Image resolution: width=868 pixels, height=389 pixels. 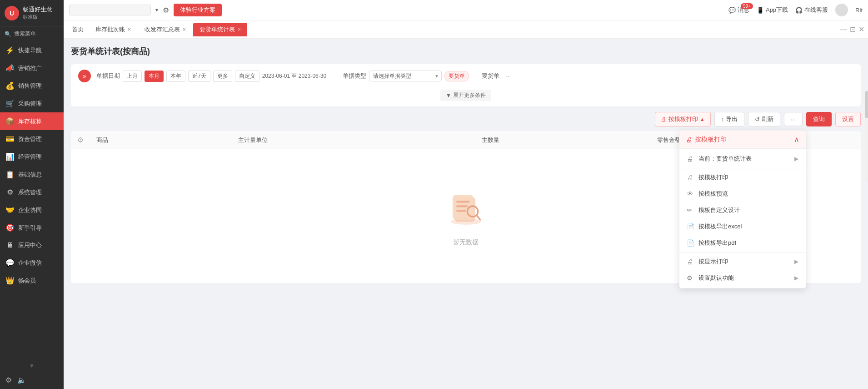 What do you see at coordinates (154, 76) in the screenshot?
I see `date-btn-this-month: 本月` at bounding box center [154, 76].